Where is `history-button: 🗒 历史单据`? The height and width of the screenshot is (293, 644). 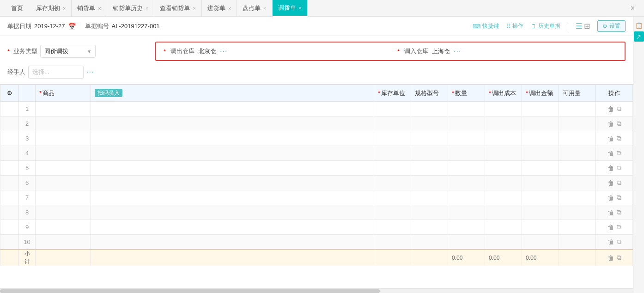 history-button: 🗒 历史单据 is located at coordinates (546, 26).